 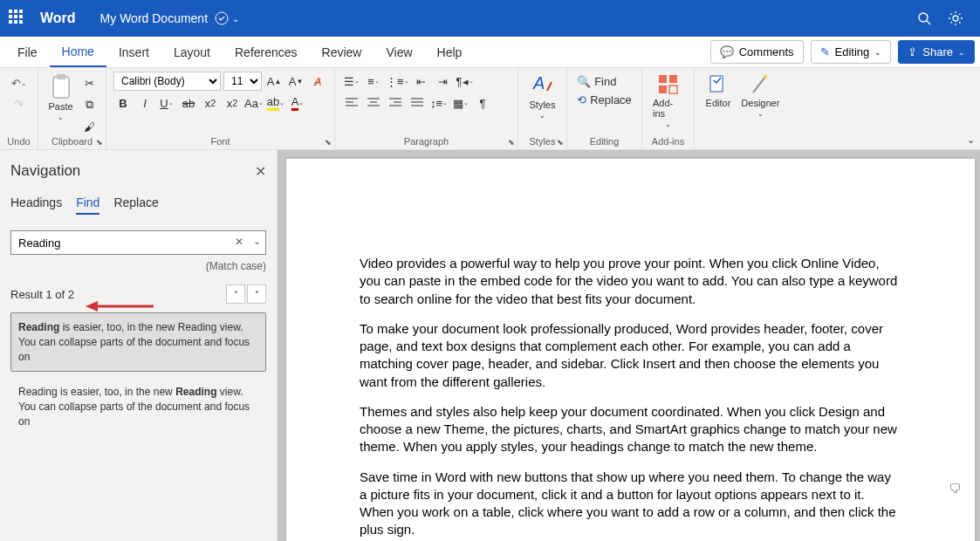 I want to click on menu-bar: File Home Insert Layout References Revie…, so click(x=490, y=52).